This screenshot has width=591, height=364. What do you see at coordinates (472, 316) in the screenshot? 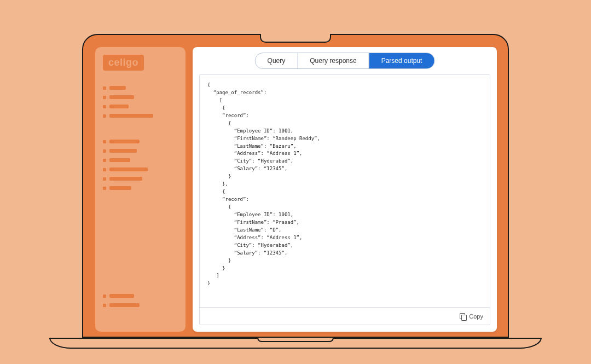
I see `copy-button: Copy` at bounding box center [472, 316].